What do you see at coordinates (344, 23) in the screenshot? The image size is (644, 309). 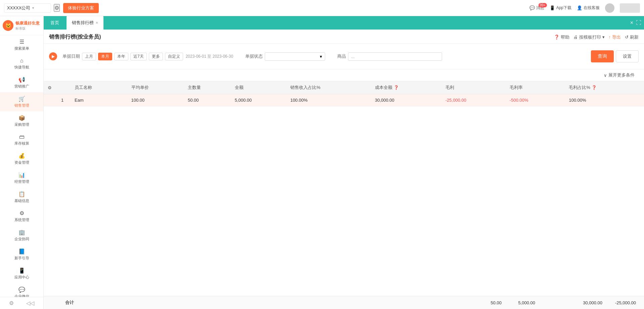 I see `tab-bar: 首页 销售排行榜 × × ⛶` at bounding box center [344, 23].